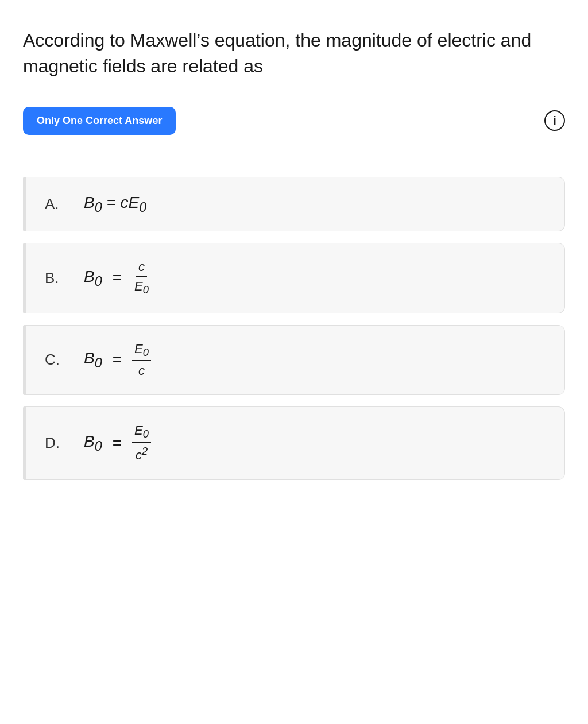  What do you see at coordinates (117, 360) in the screenshot?
I see `option-c-equals: =` at bounding box center [117, 360].